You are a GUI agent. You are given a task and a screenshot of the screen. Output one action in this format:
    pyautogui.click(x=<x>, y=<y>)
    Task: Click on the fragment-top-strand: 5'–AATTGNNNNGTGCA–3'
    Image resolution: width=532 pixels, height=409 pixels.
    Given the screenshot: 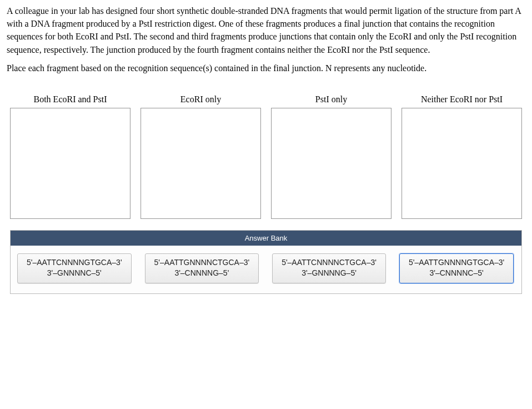 What is the action you would take?
    pyautogui.click(x=456, y=262)
    